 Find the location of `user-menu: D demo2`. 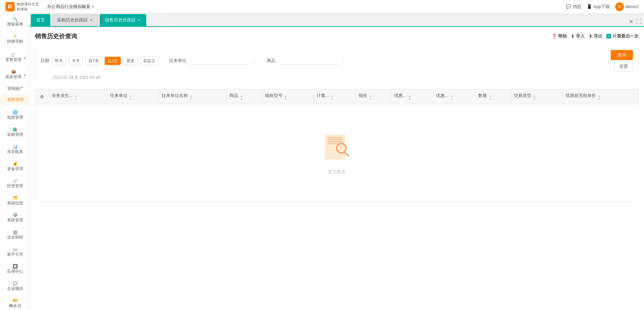

user-menu: D demo2 is located at coordinates (627, 7).